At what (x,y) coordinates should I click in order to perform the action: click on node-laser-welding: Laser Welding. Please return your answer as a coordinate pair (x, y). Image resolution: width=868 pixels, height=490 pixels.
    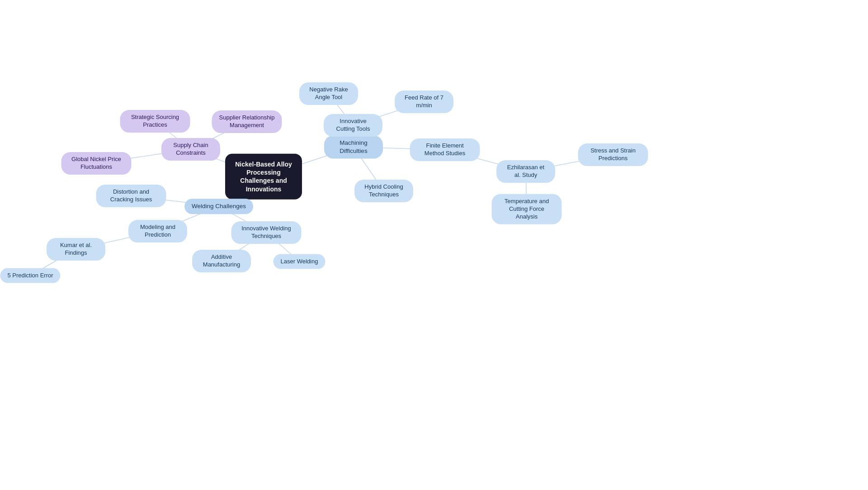
    Looking at the image, I should click on (299, 262).